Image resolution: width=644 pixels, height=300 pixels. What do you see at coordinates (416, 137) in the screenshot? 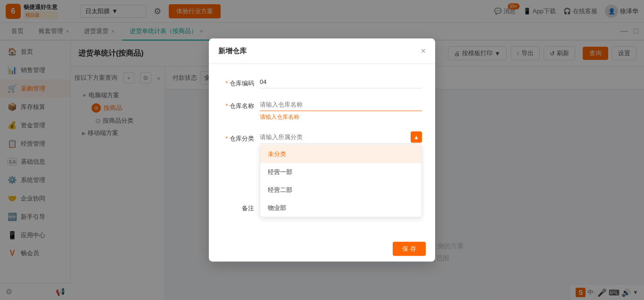
I see `category-chevron-up-icon: ▲` at bounding box center [416, 137].